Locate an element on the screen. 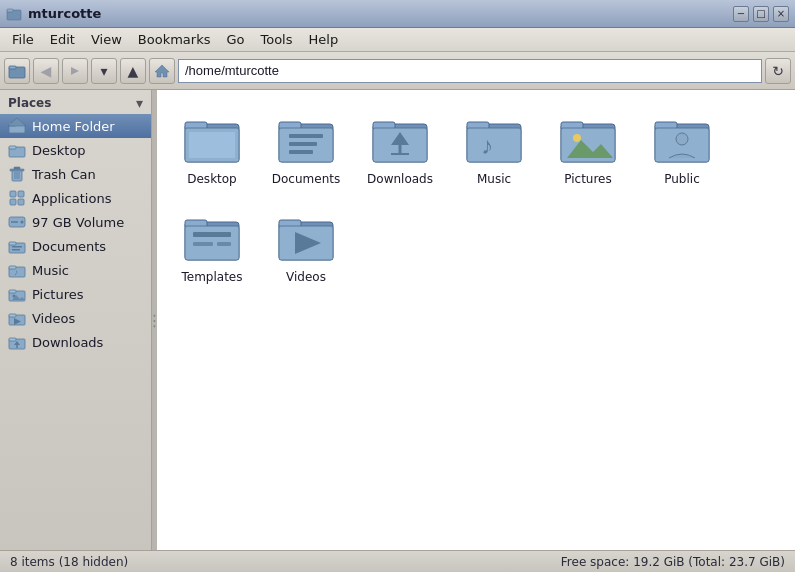 The width and height of the screenshot is (795, 572). titlebar-title: mturcotte is located at coordinates (64, 14).